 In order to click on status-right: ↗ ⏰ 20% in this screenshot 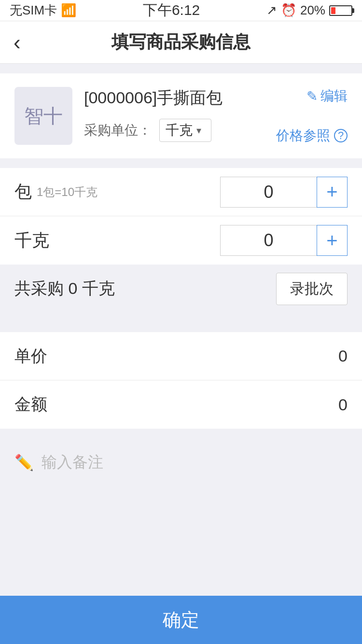, I will do `click(309, 11)`.